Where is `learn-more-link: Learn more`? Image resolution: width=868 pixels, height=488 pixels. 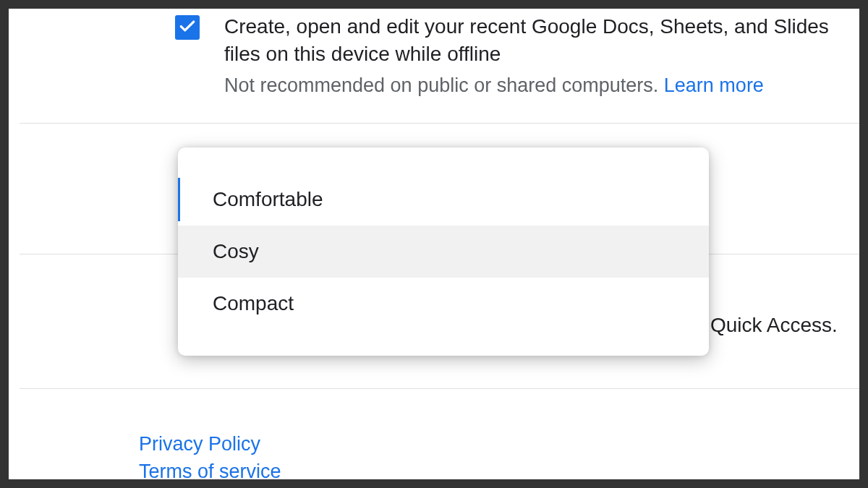
learn-more-link: Learn more is located at coordinates (714, 85).